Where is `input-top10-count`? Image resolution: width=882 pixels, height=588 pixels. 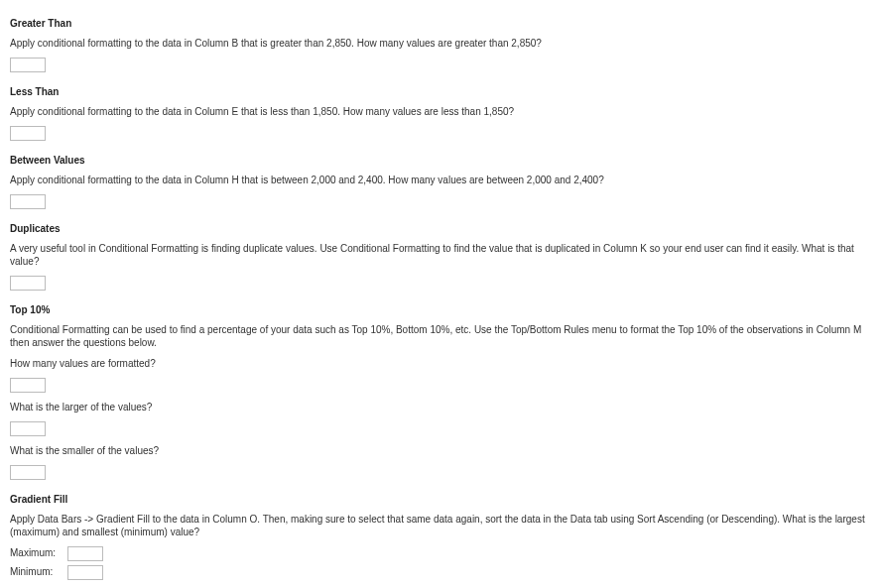 input-top10-count is located at coordinates (28, 385).